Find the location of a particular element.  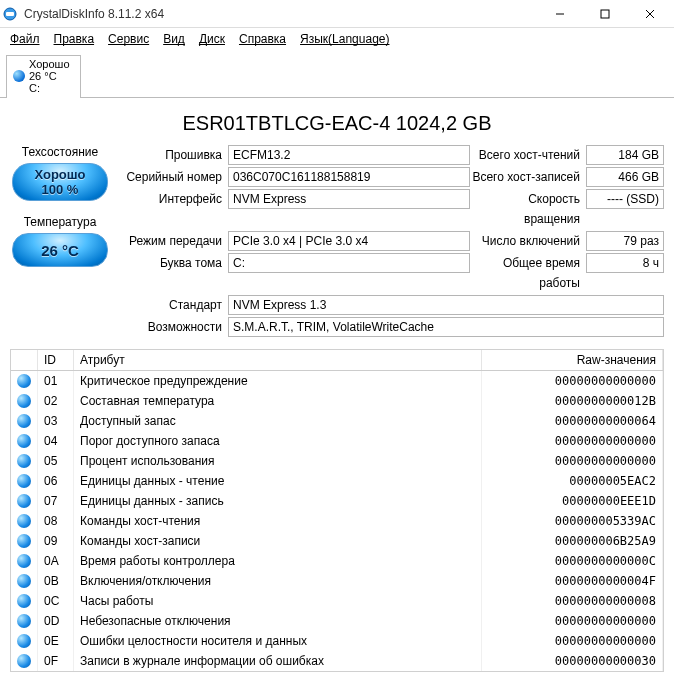

tab-drive: C: is located at coordinates (50, 88).